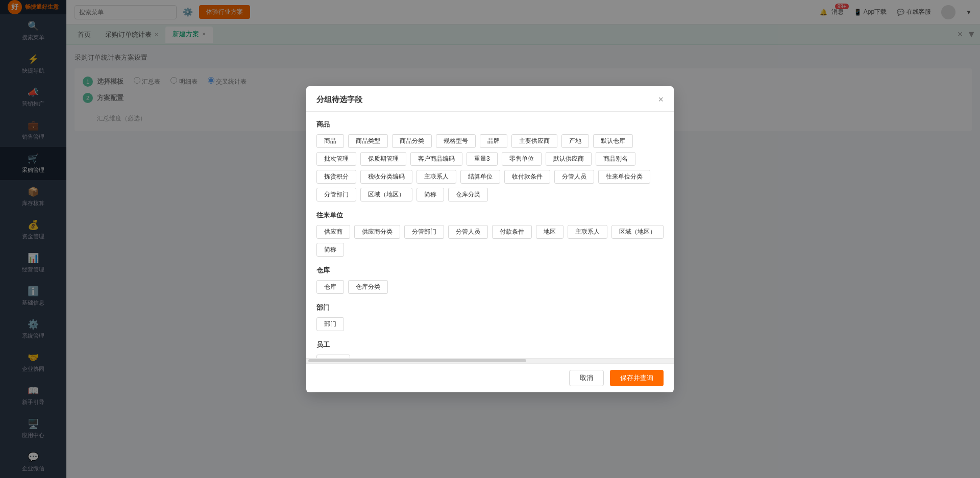 The width and height of the screenshot is (980, 478). I want to click on field-section-4: 员工业务员, so click(490, 349).